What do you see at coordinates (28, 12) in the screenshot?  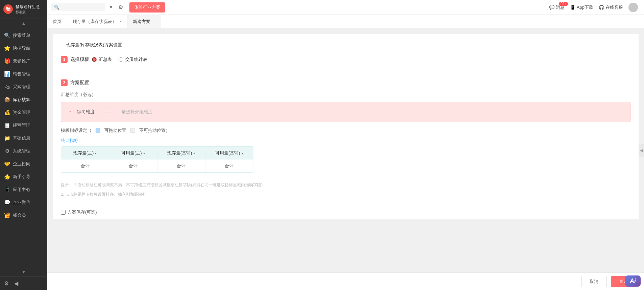 I see `logo-version: 标准版` at bounding box center [28, 12].